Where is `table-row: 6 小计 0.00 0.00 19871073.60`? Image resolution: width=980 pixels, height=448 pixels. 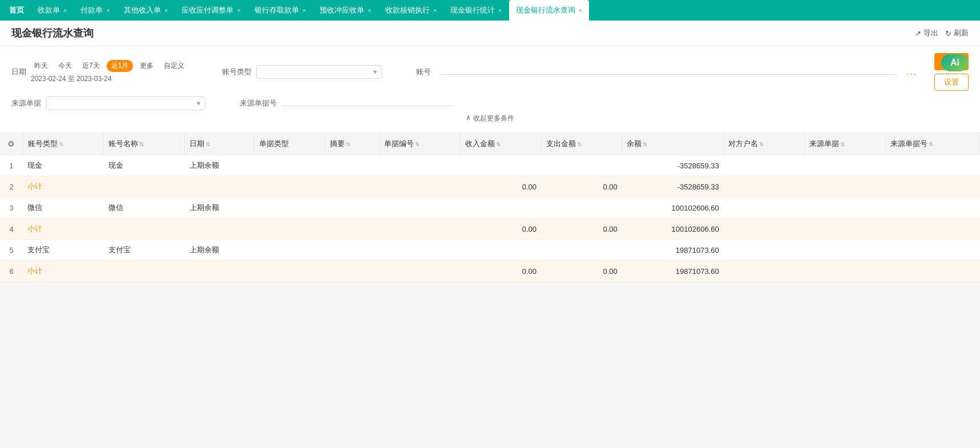 table-row: 6 小计 0.00 0.00 19871073.60 is located at coordinates (490, 272).